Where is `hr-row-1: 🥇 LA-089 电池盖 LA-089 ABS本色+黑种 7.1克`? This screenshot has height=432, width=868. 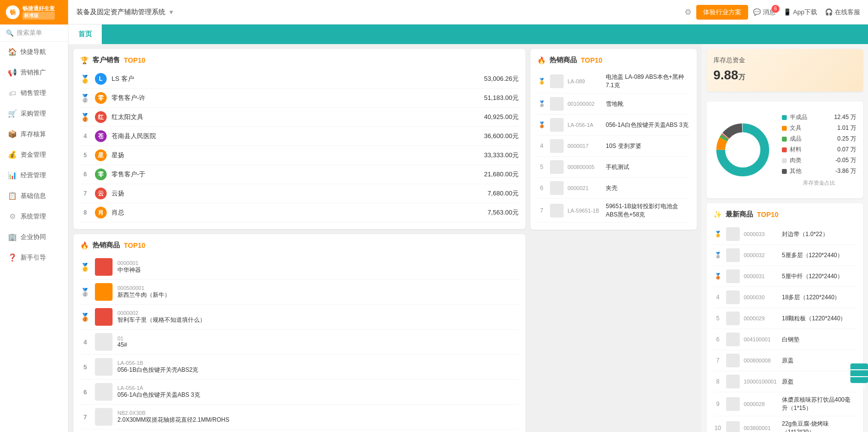 hr-row-1: 🥇 LA-089 电池盖 LA-089 ABS本色+黑种 7.1克 is located at coordinates (614, 81).